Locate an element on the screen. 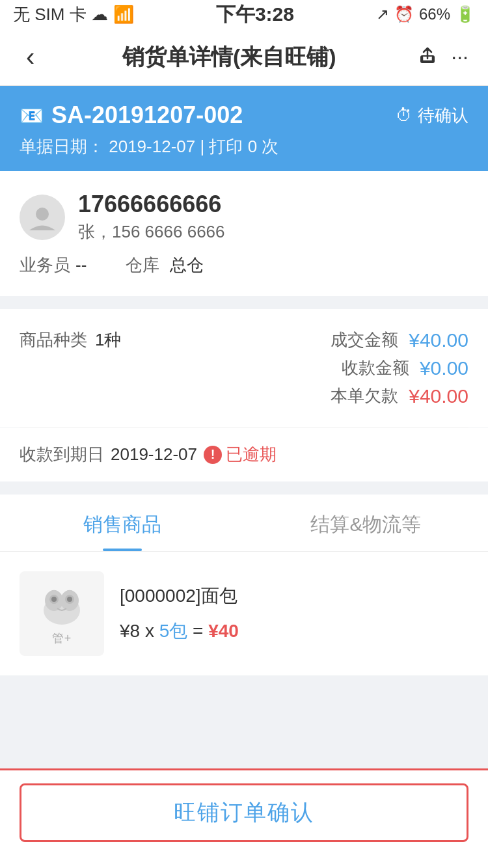 The image size is (488, 868). product-thumbnail: 管+ is located at coordinates (62, 614).